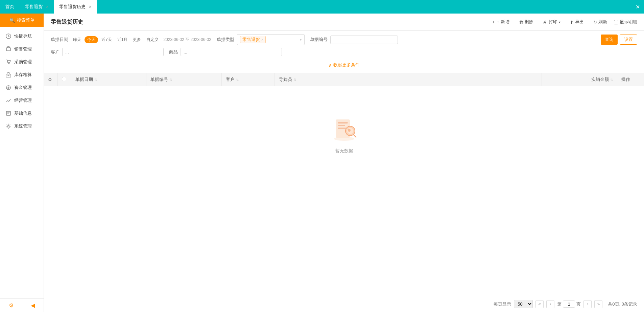 This screenshot has width=644, height=312. Describe the element at coordinates (307, 80) in the screenshot. I see `sort-guide: 导购员 ⇅` at that location.